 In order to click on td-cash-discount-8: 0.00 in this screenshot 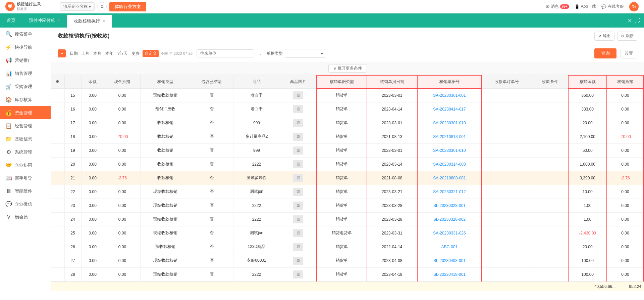, I will do `click(122, 206)`.